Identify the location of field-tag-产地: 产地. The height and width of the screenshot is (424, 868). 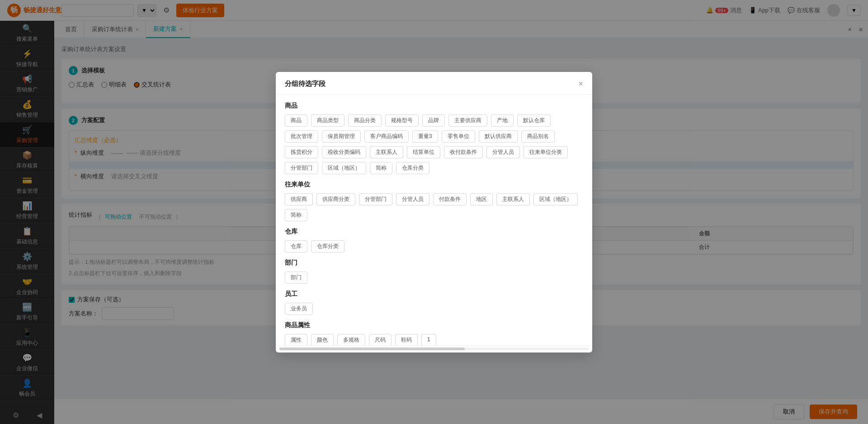
(502, 120).